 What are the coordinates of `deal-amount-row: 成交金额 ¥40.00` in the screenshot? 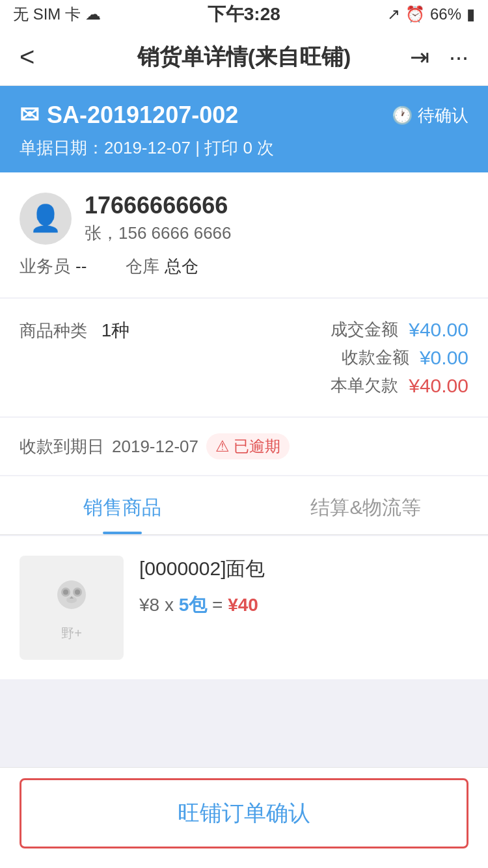 It's located at (400, 329).